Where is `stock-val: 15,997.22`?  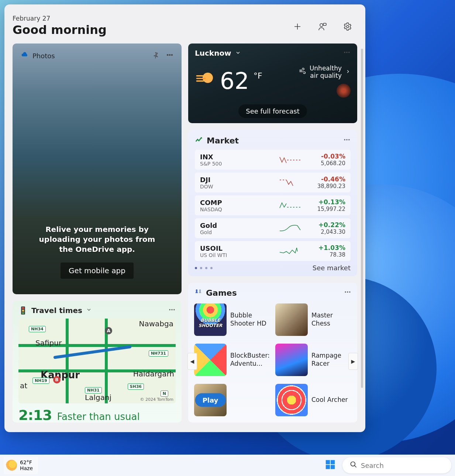 stock-val: 15,997.22 is located at coordinates (325, 209).